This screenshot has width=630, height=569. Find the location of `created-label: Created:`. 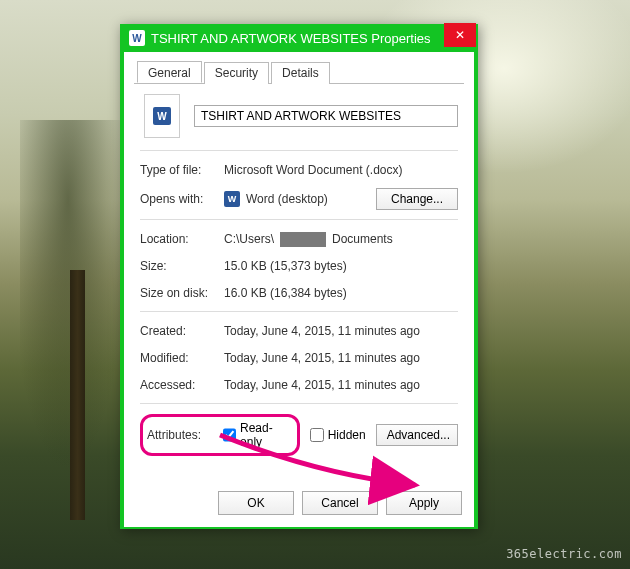

created-label: Created: is located at coordinates (182, 331).